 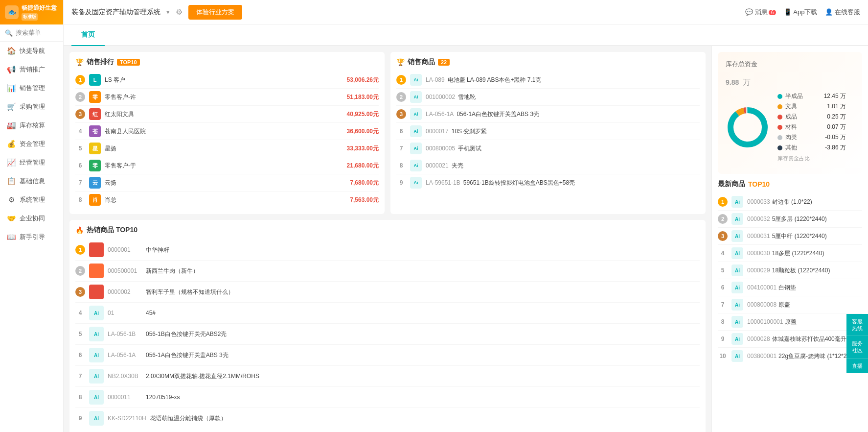 What do you see at coordinates (32, 163) in the screenshot?
I see `sidebar-item-label: 经营管理` at bounding box center [32, 163].